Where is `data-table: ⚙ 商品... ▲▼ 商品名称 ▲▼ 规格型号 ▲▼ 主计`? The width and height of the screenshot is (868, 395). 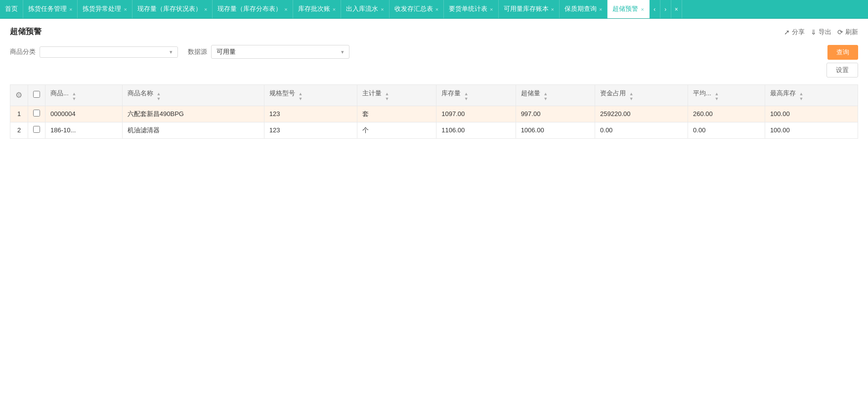
data-table: ⚙ 商品... ▲▼ 商品名称 ▲▼ 规格型号 ▲▼ 主计 is located at coordinates (434, 112).